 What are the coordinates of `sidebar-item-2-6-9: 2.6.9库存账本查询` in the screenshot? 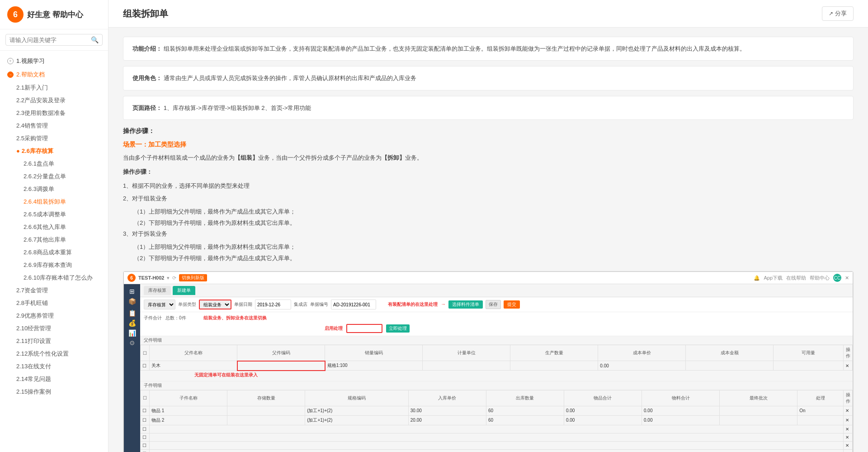 It's located at (54, 265).